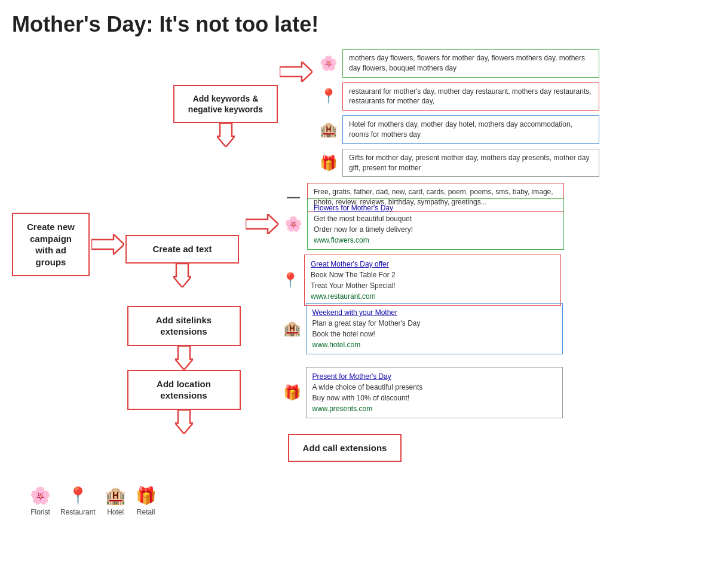 This screenshot has width=717, height=588. I want to click on footer-retail-icon: 🎁, so click(146, 496).